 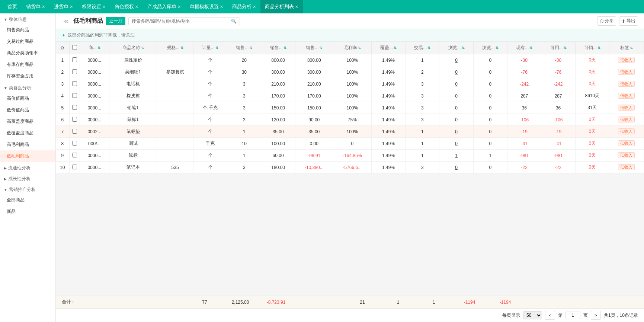 What do you see at coordinates (558, 48) in the screenshot?
I see `col-available: 可用...⇅` at bounding box center [558, 48].